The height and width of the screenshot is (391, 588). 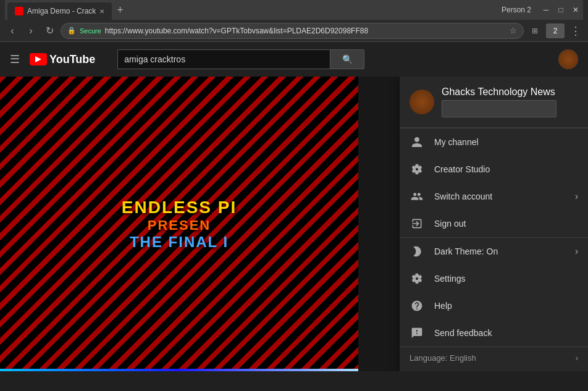 I want to click on url-text: https://www.youtube.com/watch?v=GPTkTobv…, so click(x=305, y=31).